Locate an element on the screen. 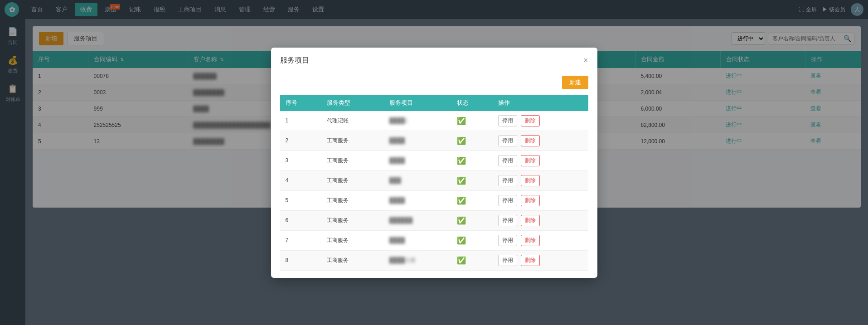  modal-new-button: 新建 is located at coordinates (575, 82).